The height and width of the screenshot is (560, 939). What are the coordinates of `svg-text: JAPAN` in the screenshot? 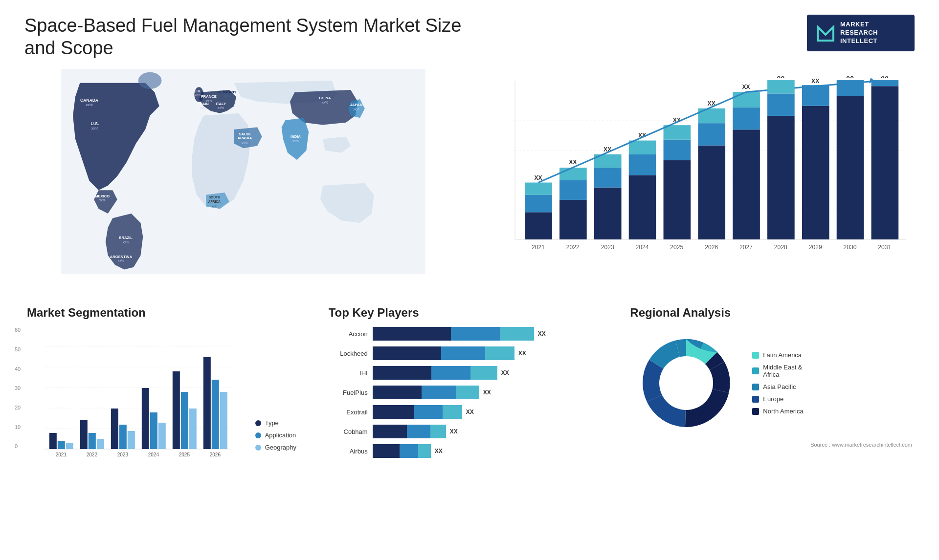 It's located at (356, 106).